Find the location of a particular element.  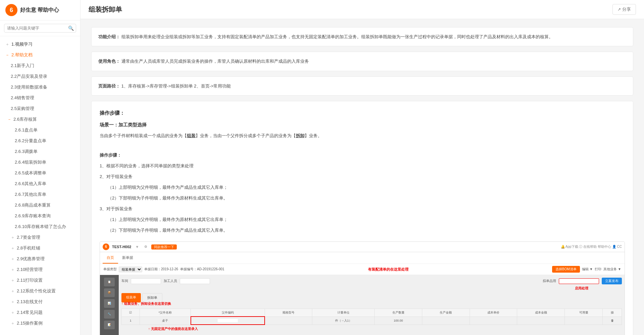

scene1-title: 场景一：加工类型选择 is located at coordinates (362, 125).